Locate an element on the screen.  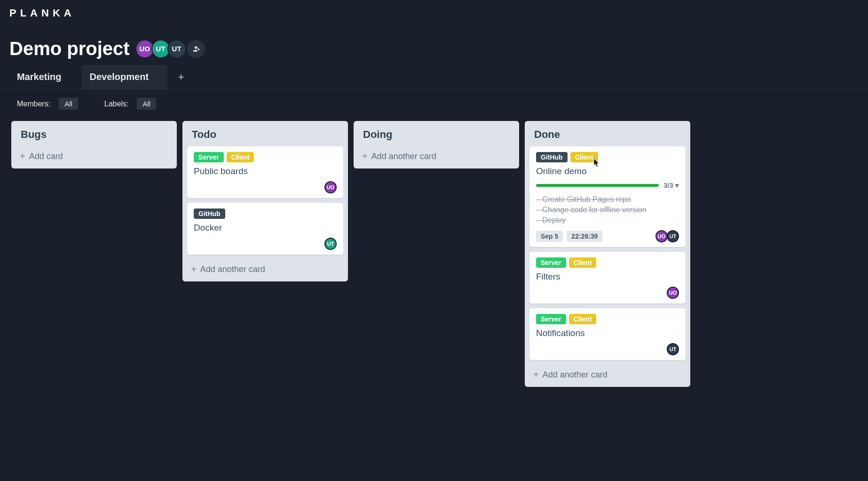
add-user-icon is located at coordinates (196, 49).